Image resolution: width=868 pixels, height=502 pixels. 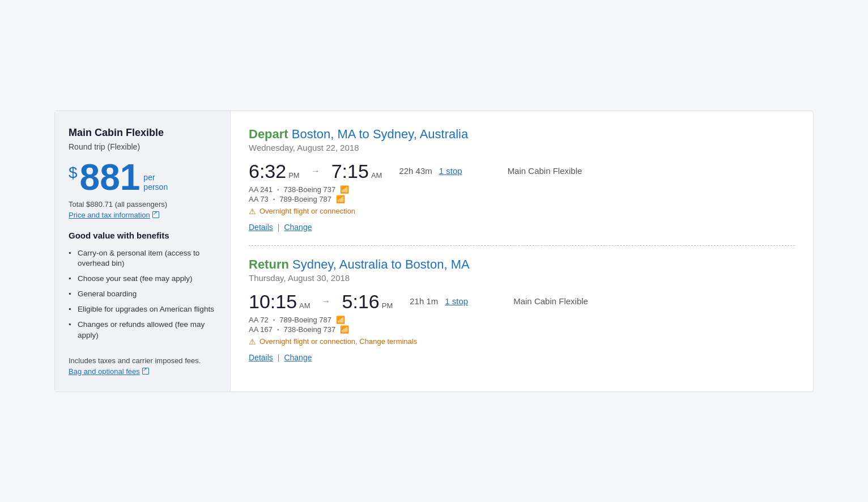 I want to click on return-flight-2: AA 167 ▪ 738-Boeing 737 📶, so click(x=522, y=330).